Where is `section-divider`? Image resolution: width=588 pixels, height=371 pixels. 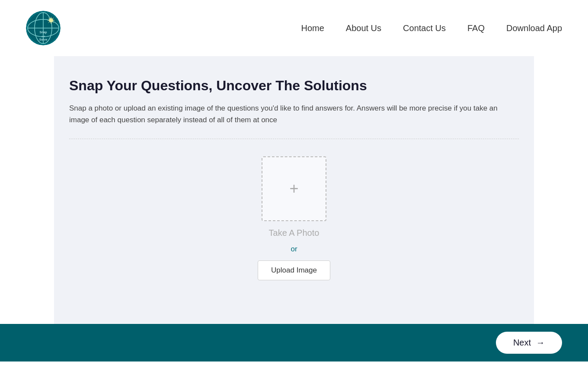
section-divider is located at coordinates (294, 139).